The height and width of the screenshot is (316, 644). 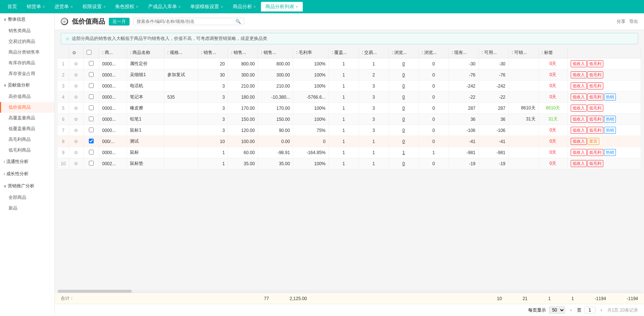 What do you see at coordinates (127, 7) in the screenshot?
I see `nav-item-角色授权: 角色授权×` at bounding box center [127, 7].